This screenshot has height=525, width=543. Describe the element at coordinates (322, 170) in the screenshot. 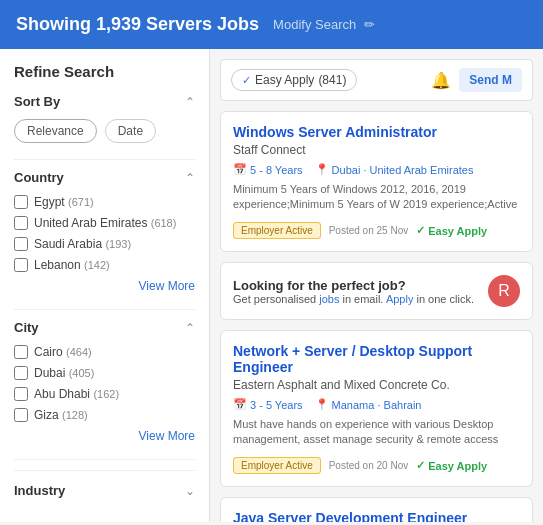

I see `pin-icon-1: 📍` at that location.